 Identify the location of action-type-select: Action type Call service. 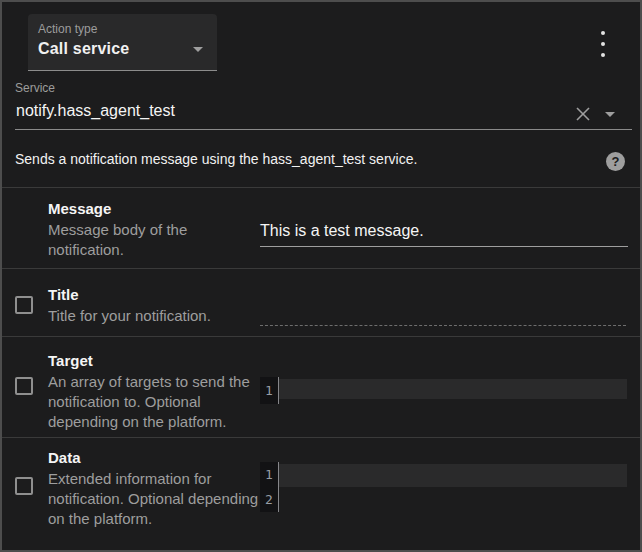
(122, 42).